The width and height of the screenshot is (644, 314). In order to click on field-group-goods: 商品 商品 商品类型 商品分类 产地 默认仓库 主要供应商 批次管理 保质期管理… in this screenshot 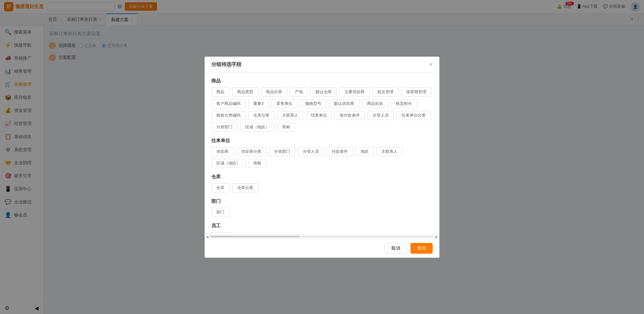, I will do `click(322, 105)`.